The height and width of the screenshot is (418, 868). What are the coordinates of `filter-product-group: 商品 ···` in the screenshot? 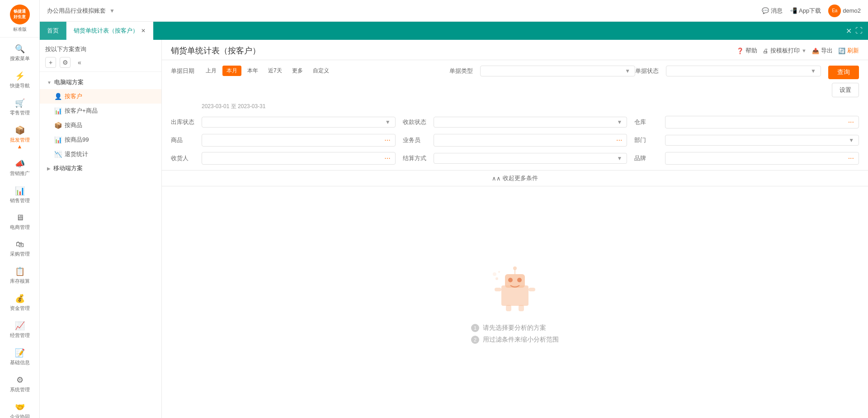 It's located at (283, 140).